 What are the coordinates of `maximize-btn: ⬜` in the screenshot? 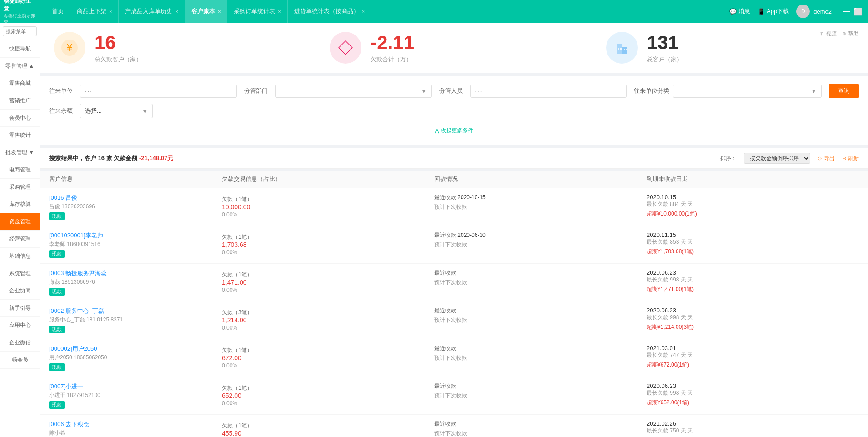 It's located at (858, 12).